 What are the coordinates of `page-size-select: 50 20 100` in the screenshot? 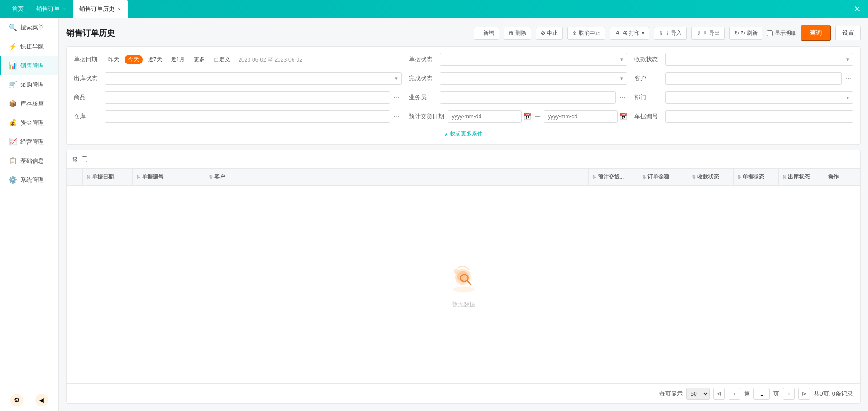 It's located at (698, 394).